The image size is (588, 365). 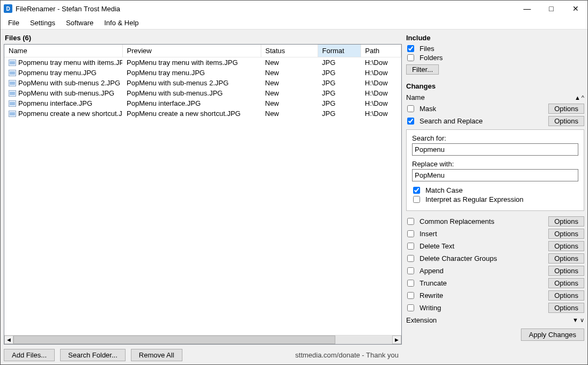 I want to click on files-heading: Files (6), so click(x=203, y=39).